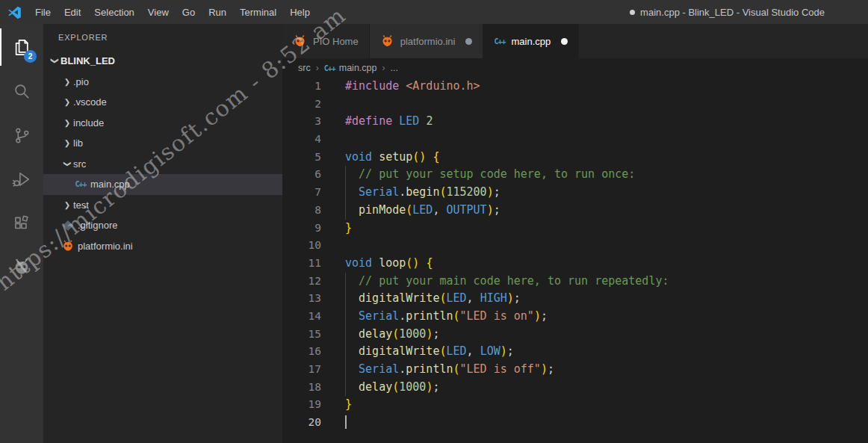 The height and width of the screenshot is (443, 868). Describe the element at coordinates (163, 123) in the screenshot. I see `tree-item-include: ❯include` at that location.